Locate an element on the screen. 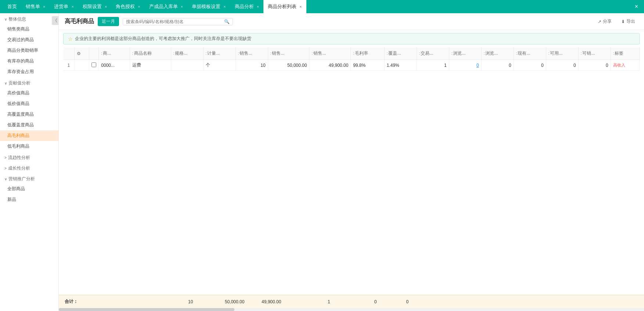  export-button: ⬇ 导出 is located at coordinates (628, 21).